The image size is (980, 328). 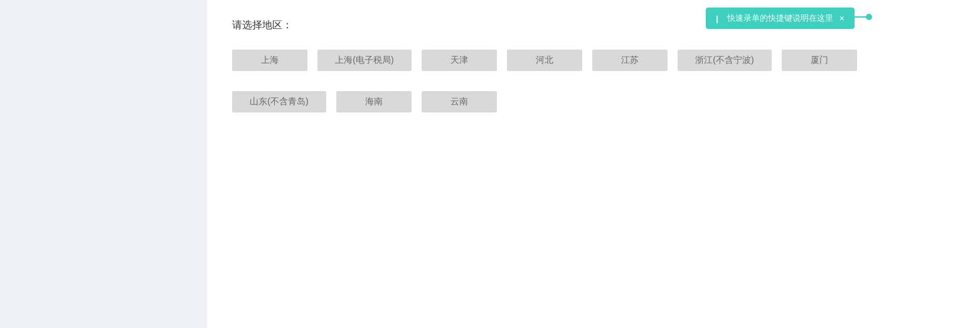 What do you see at coordinates (725, 60) in the screenshot?
I see `region-btn-zhejiang: 浙江(不含宁波)` at bounding box center [725, 60].